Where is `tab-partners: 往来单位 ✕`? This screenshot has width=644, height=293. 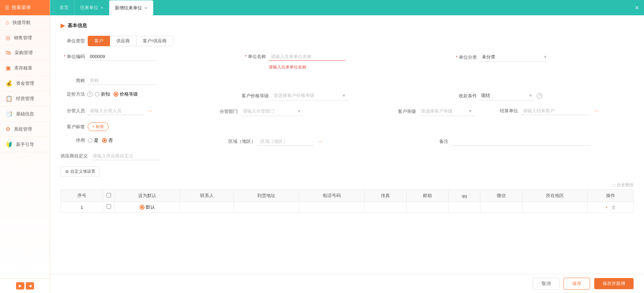 tab-partners: 往来单位 ✕ is located at coordinates (92, 8).